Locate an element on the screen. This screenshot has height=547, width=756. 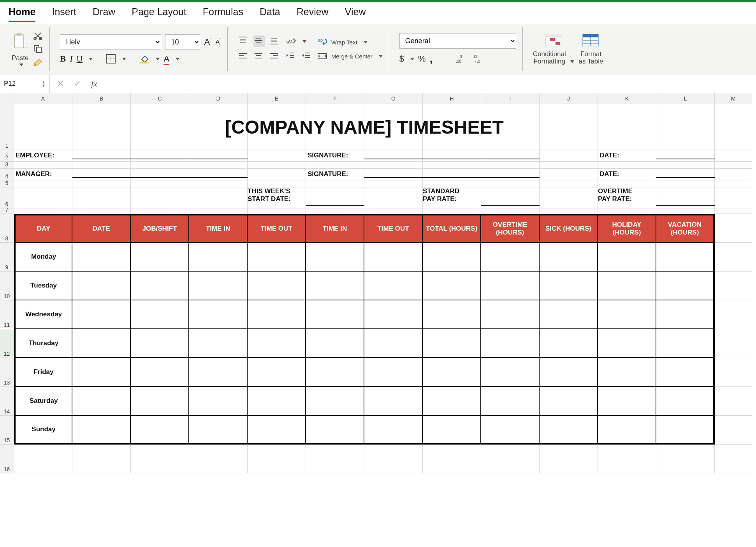
conditional-formatting-label: ConditionalFormatting is located at coordinates (550, 58).